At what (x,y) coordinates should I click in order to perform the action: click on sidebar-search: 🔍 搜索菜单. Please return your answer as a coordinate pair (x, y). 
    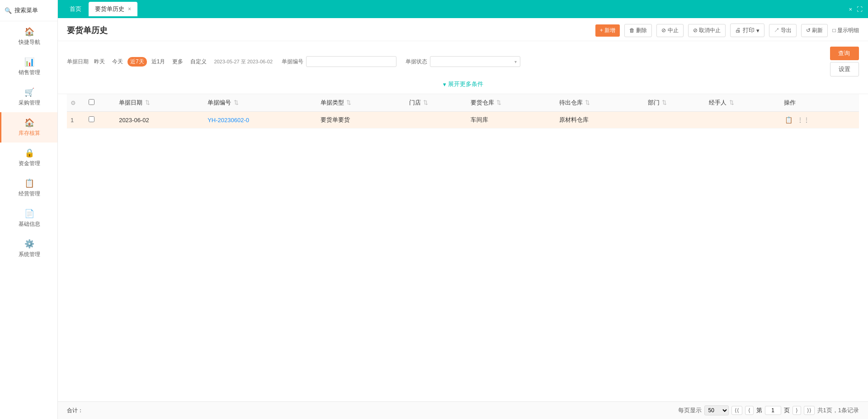
    Looking at the image, I should click on (29, 11).